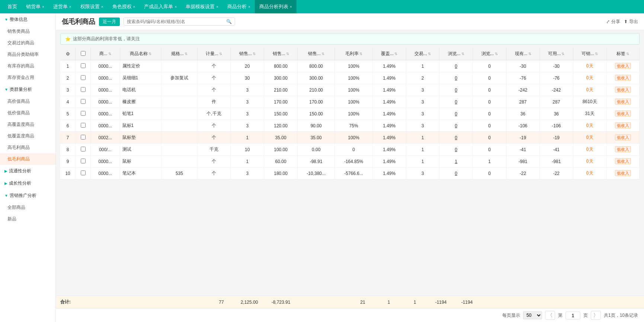 This screenshot has width=644, height=322. What do you see at coordinates (596, 315) in the screenshot?
I see `next-page-button: 〉` at bounding box center [596, 315].